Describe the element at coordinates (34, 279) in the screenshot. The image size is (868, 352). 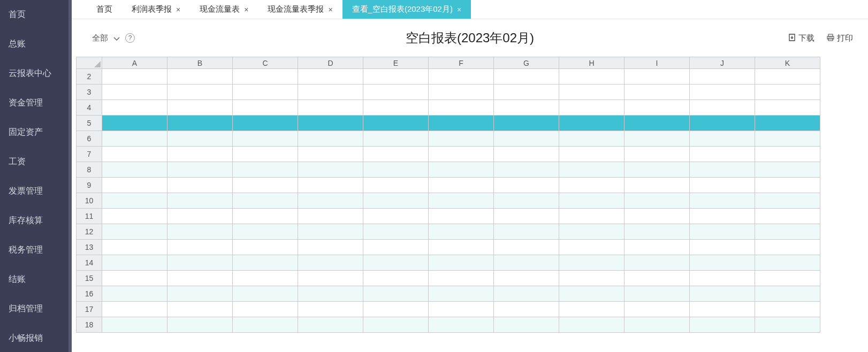
I see `sidebar-item-9: 结账` at that location.